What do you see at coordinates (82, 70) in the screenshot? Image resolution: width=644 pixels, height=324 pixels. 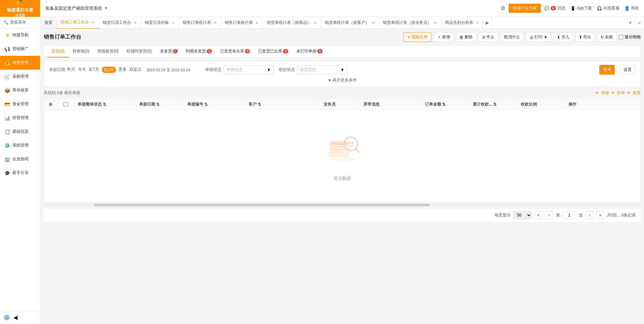 I see `today-btn: 今天` at bounding box center [82, 70].